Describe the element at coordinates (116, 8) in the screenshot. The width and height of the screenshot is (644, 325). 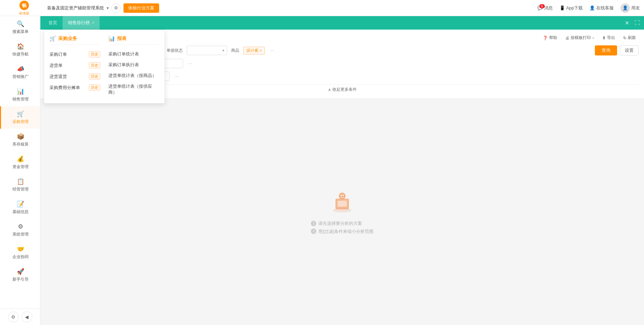
I see `gear-button: ⚙` at that location.